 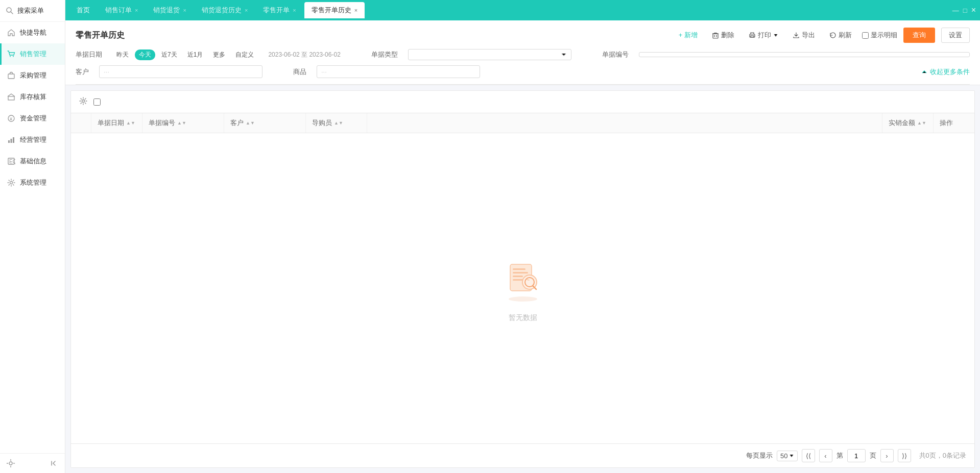 What do you see at coordinates (887, 456) in the screenshot?
I see `next-page-btn: ›` at bounding box center [887, 456].